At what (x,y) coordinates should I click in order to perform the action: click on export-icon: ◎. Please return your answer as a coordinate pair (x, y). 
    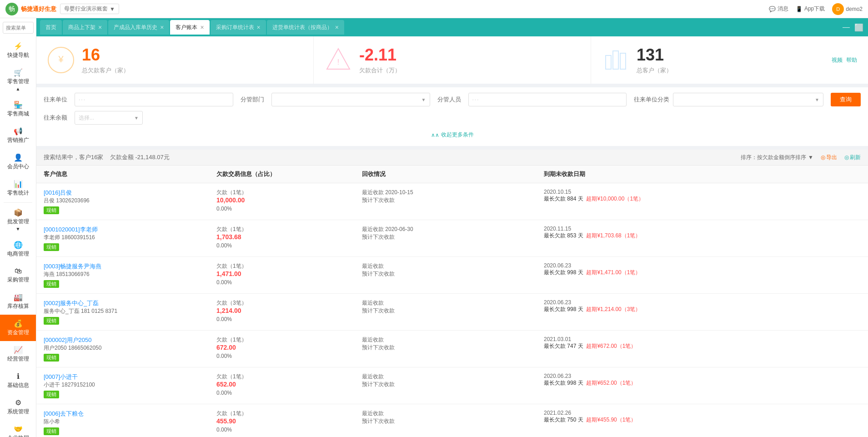
    Looking at the image, I should click on (823, 157).